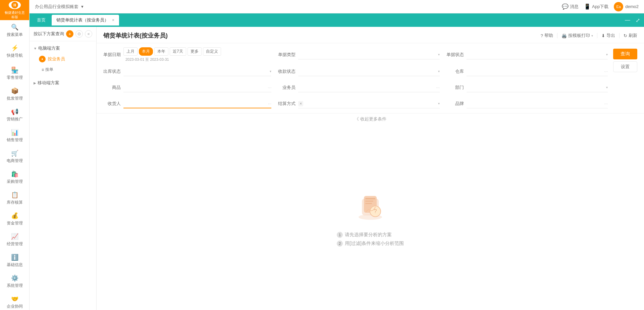 The image size is (644, 310). What do you see at coordinates (524, 55) in the screenshot?
I see `filter-doc-status: 单据状态 ▾` at bounding box center [524, 55].